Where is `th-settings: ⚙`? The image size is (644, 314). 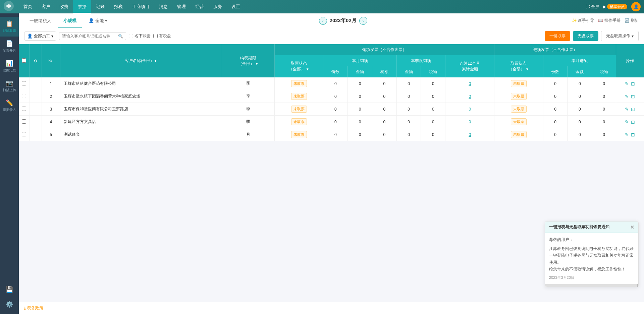 th-settings: ⚙ is located at coordinates (36, 61).